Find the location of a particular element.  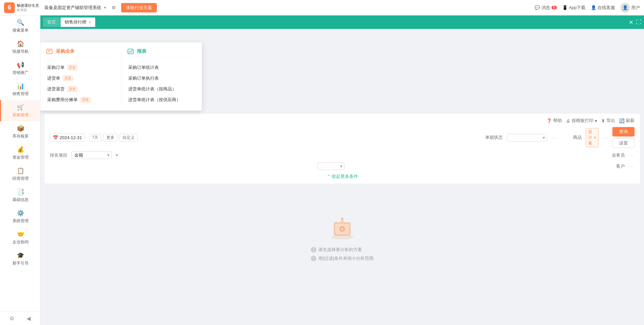

logo-area: 6 畅捷通好生意 标准版 is located at coordinates (24, 8).